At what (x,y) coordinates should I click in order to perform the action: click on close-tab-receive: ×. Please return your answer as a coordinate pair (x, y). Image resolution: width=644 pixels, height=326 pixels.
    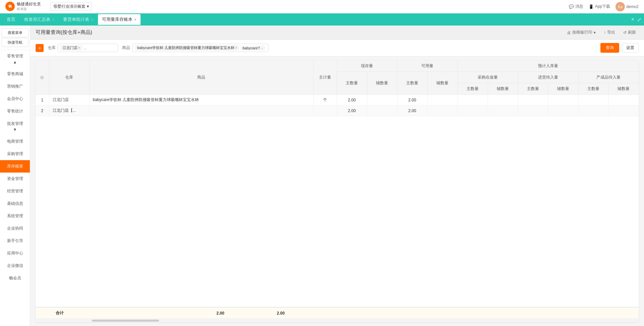
    Looking at the image, I should click on (53, 19).